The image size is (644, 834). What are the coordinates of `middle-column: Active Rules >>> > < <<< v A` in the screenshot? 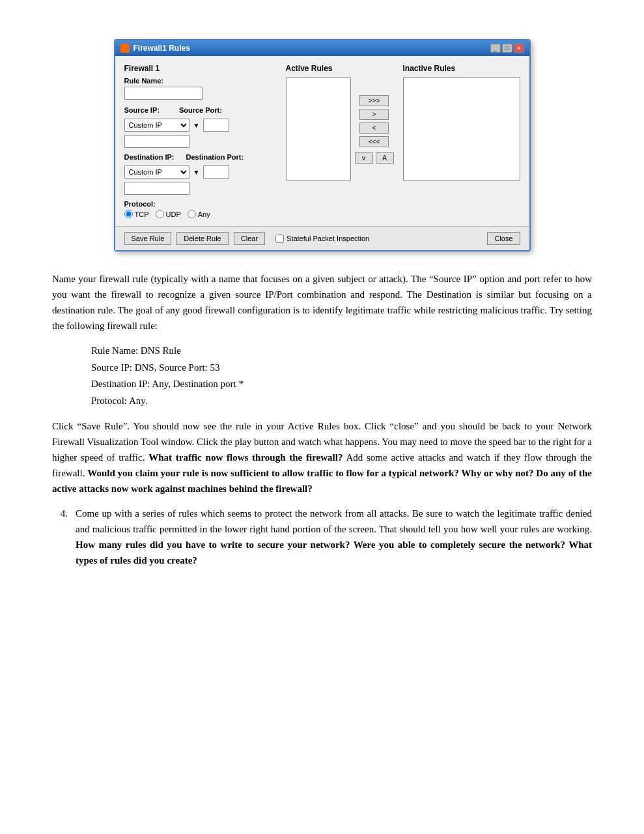 It's located at (342, 141).